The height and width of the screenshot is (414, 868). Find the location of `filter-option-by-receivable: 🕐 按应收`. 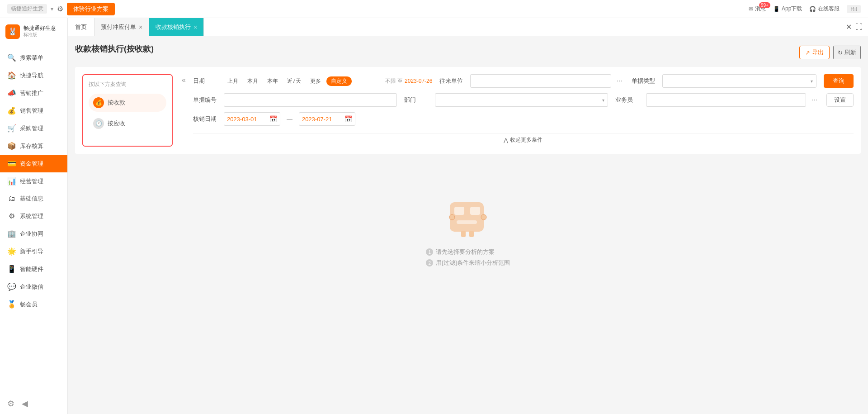

filter-option-by-receivable: 🕐 按应收 is located at coordinates (127, 124).